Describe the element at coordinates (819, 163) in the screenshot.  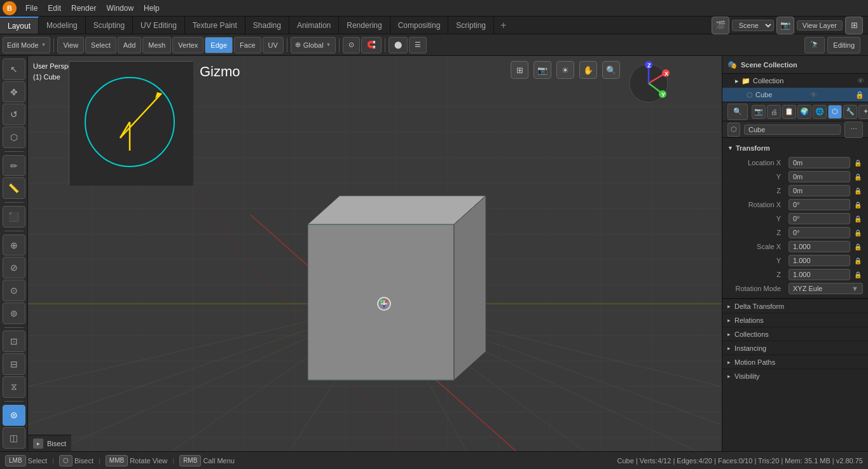
I see `location-x-value: 0m` at that location.